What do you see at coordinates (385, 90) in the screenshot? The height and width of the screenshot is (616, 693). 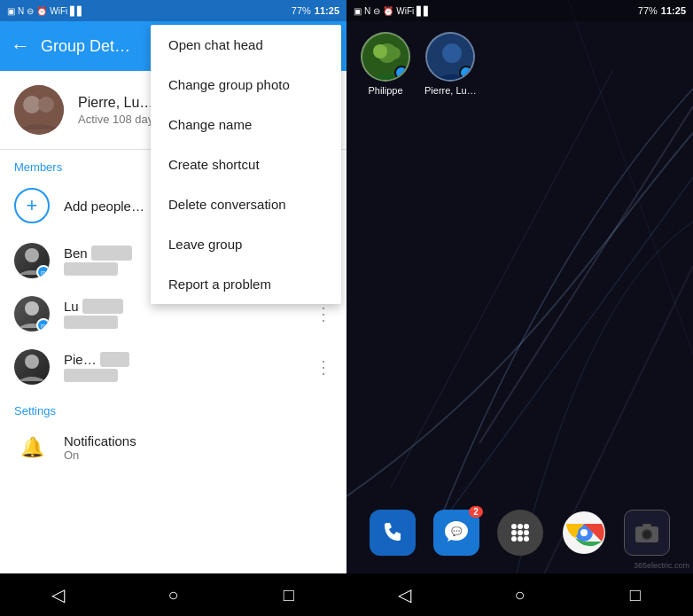 I see `chat-head-name-philippe: Philippe` at bounding box center [385, 90].